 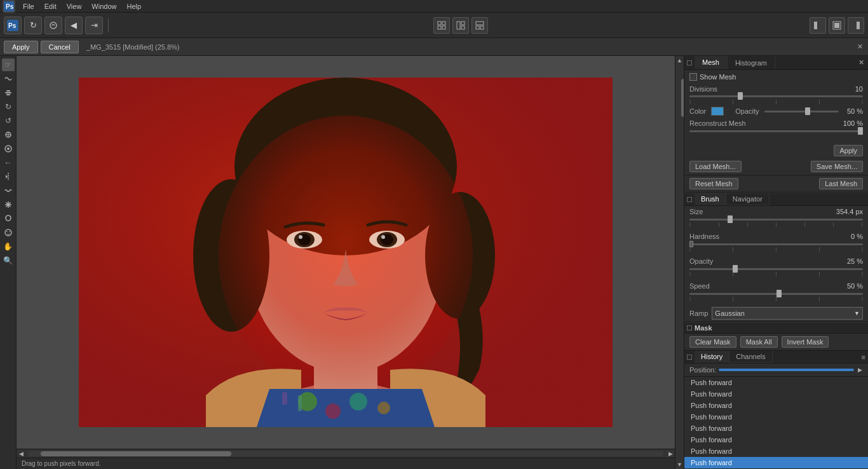 What do you see at coordinates (104, 6) in the screenshot?
I see `menu-window: Window` at bounding box center [104, 6].